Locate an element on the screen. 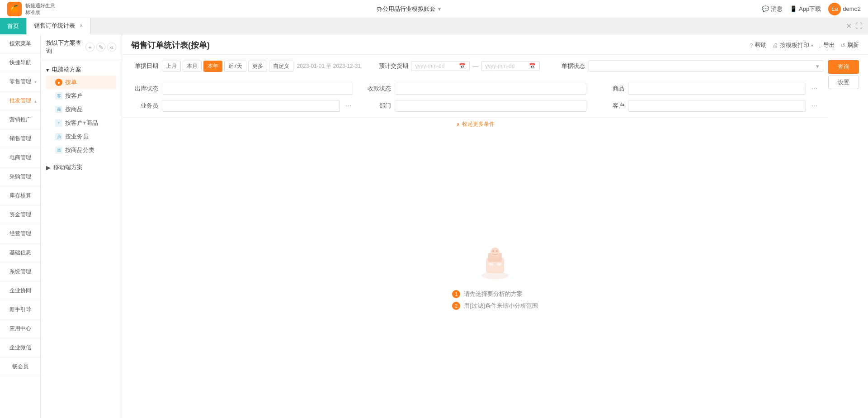 The width and height of the screenshot is (868, 418). scheme-item-by-cust-prod: + 按客户+商品 is located at coordinates (81, 123).